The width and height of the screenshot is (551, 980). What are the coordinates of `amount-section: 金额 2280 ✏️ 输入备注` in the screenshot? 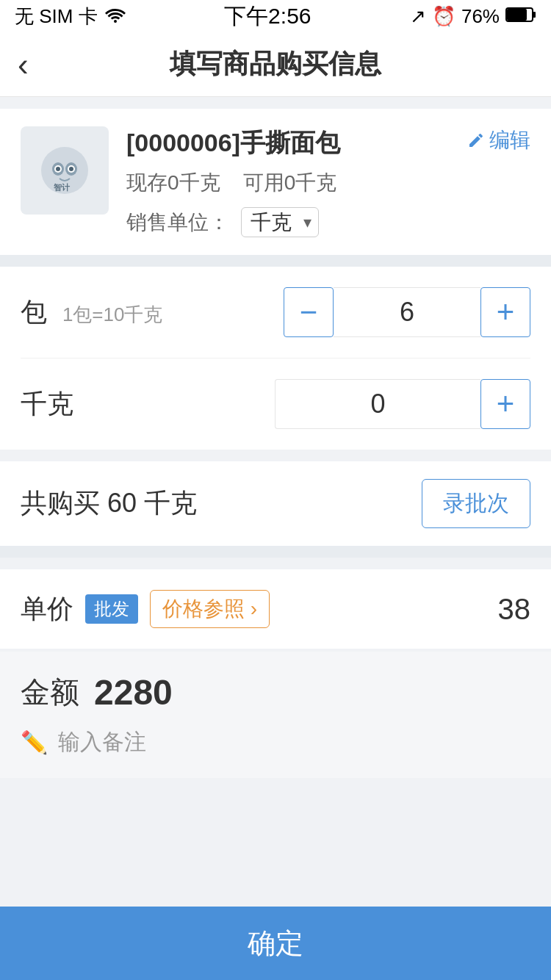 It's located at (276, 715).